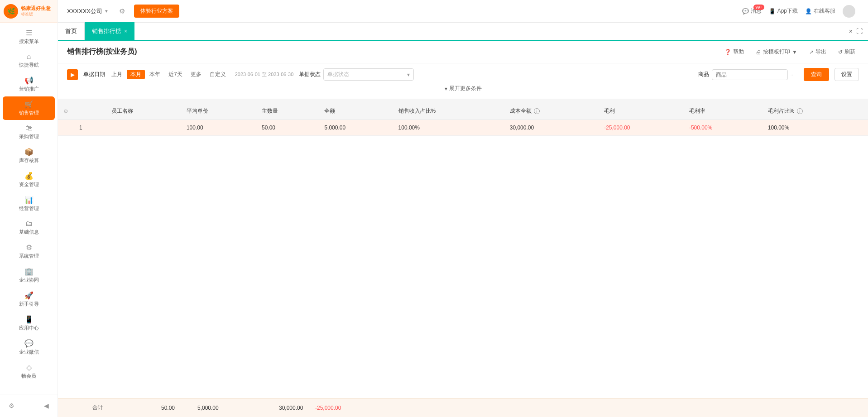 The image size is (868, 417). What do you see at coordinates (29, 37) in the screenshot?
I see `sidebar-item-search-order: ☰搜索菜单` at bounding box center [29, 37].